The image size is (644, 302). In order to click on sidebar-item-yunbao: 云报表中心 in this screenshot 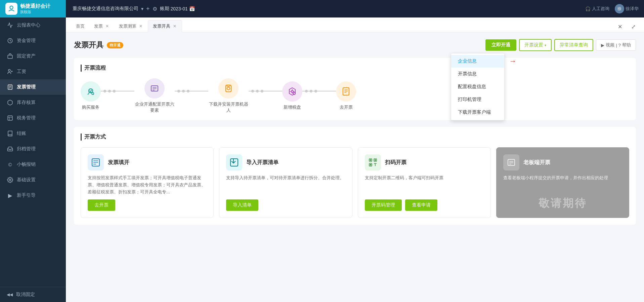, I will do `click(33, 25)`.